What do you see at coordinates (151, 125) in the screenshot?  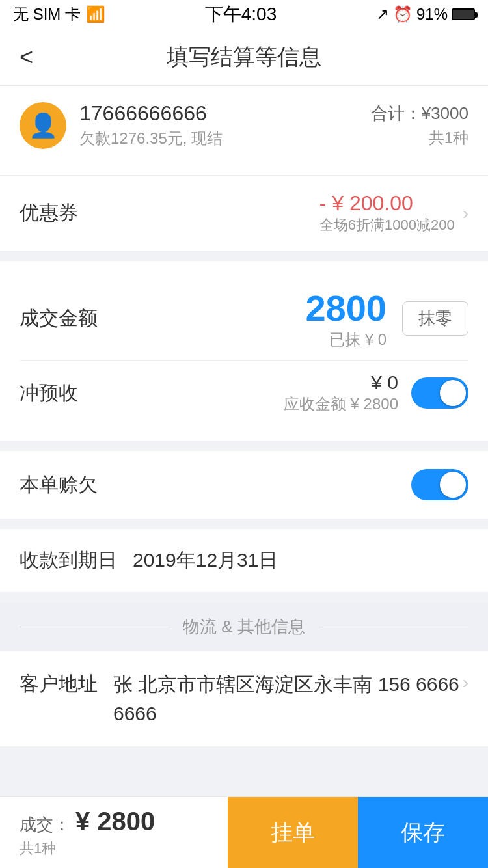 I see `user-info: 17666666666 欠款1276.35元, 现结` at bounding box center [151, 125].